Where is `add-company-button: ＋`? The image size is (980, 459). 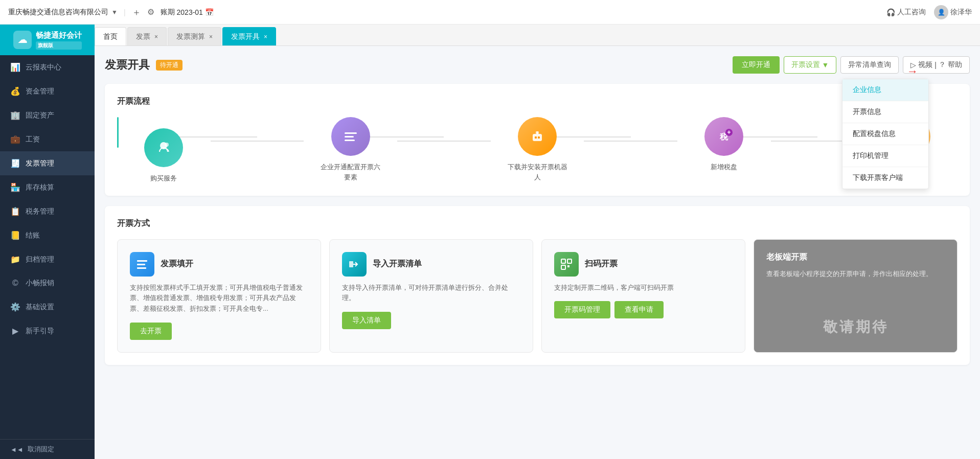
add-company-button: ＋ is located at coordinates (136, 12).